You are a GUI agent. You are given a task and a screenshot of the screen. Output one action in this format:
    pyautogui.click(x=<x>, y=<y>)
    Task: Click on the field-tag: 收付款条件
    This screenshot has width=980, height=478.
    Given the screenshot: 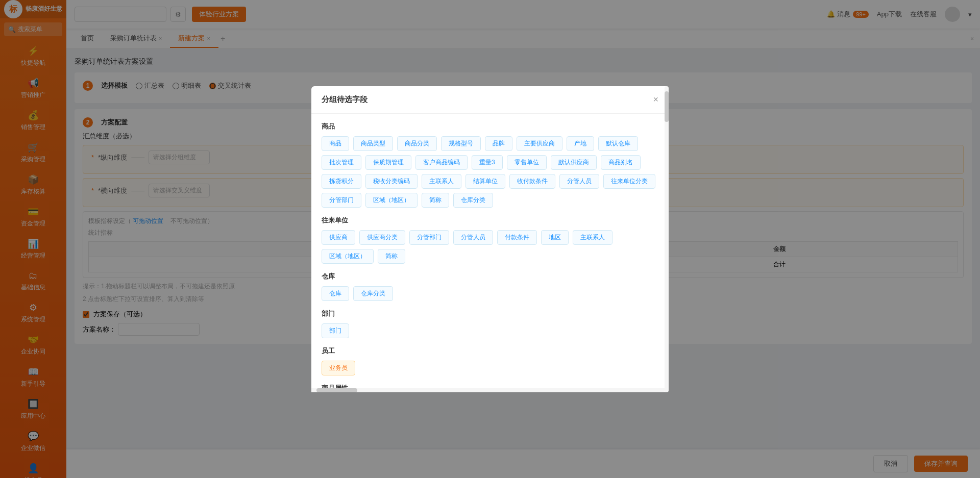 What is the action you would take?
    pyautogui.click(x=532, y=182)
    